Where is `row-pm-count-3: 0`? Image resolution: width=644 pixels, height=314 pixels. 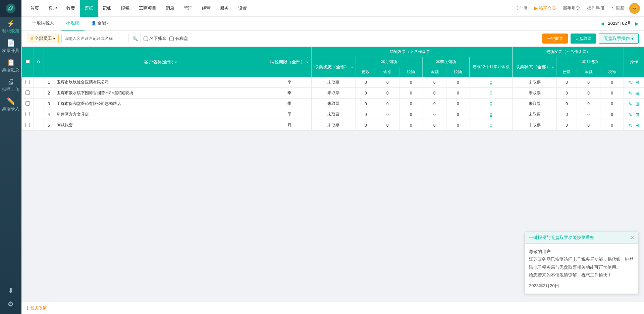
row-pm-count-3: 0 is located at coordinates (567, 115).